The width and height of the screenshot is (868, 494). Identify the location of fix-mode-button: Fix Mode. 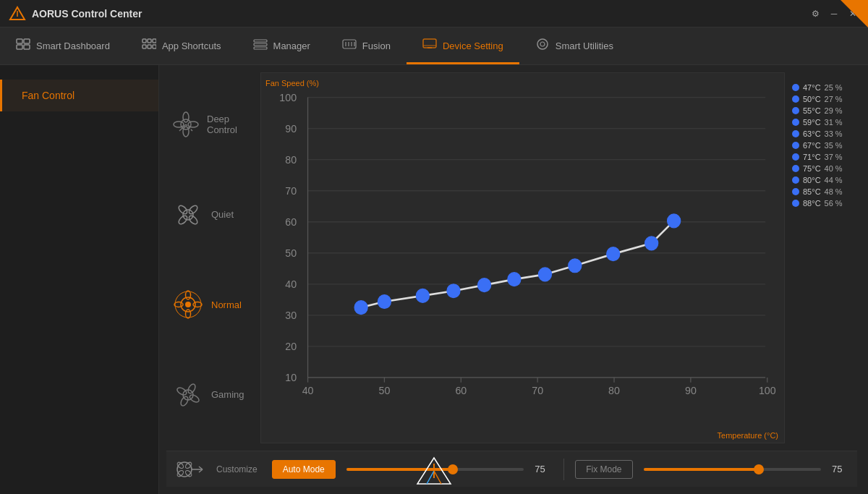
(603, 469).